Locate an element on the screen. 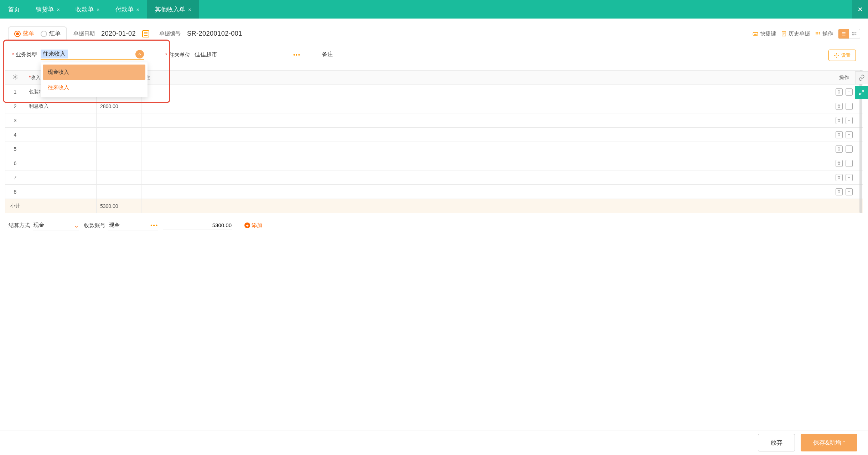  add-payment-button: + 添加 is located at coordinates (253, 225).